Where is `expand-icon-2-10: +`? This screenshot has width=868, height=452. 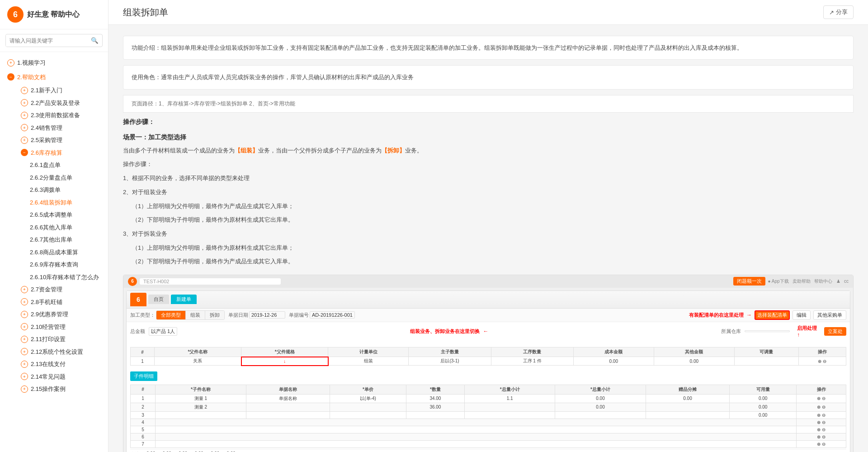 expand-icon-2-10: + is located at coordinates (24, 327).